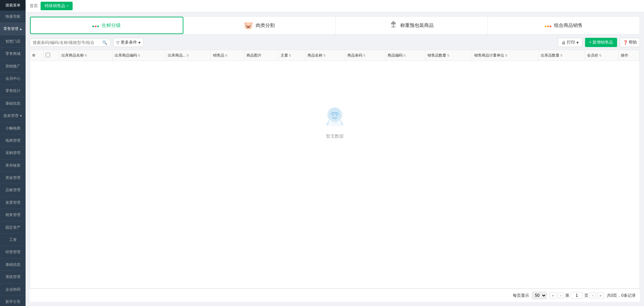 Image resolution: width=644 pixels, height=306 pixels. I want to click on sidebar-item-member: 会员中心, so click(13, 79).